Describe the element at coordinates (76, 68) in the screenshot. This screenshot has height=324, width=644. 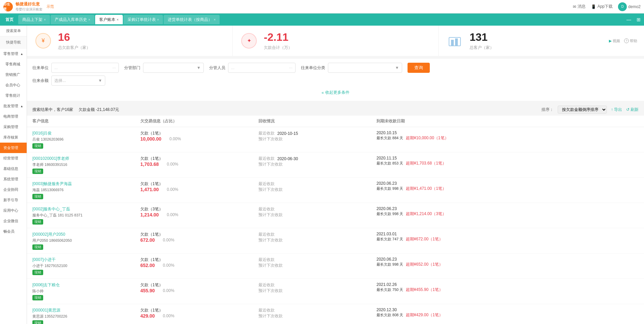
I see `filter-customer: 往来单位 ... ···` at that location.